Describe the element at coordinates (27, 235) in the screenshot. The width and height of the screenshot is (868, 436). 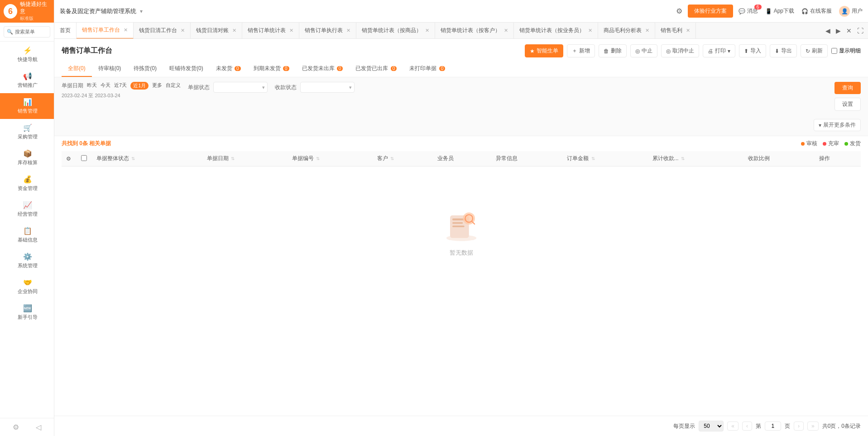
I see `sidebar-item-basic: 📋 基础信息` at that location.